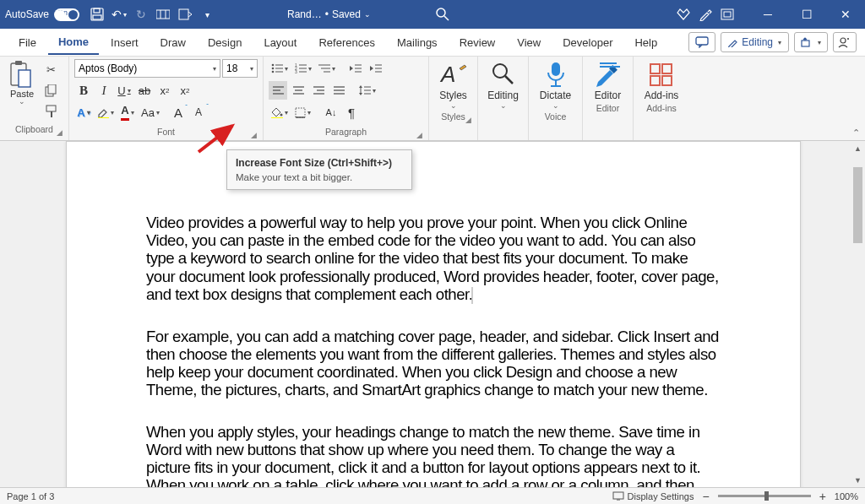  What do you see at coordinates (280, 42) in the screenshot?
I see `tab-layout: Layout` at bounding box center [280, 42].